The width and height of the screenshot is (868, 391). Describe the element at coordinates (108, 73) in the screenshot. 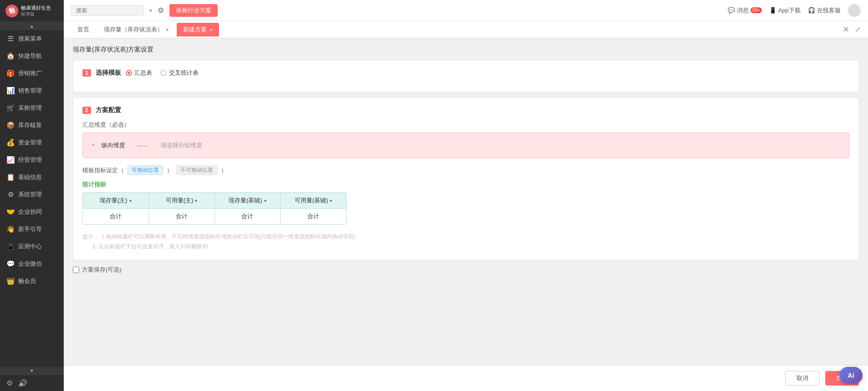

I see `step1-title: 选择模板` at that location.